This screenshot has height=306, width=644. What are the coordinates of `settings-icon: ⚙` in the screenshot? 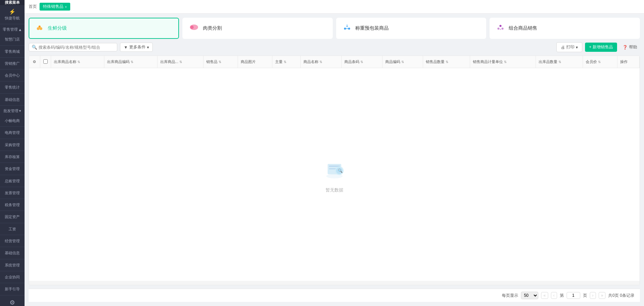 It's located at (12, 303).